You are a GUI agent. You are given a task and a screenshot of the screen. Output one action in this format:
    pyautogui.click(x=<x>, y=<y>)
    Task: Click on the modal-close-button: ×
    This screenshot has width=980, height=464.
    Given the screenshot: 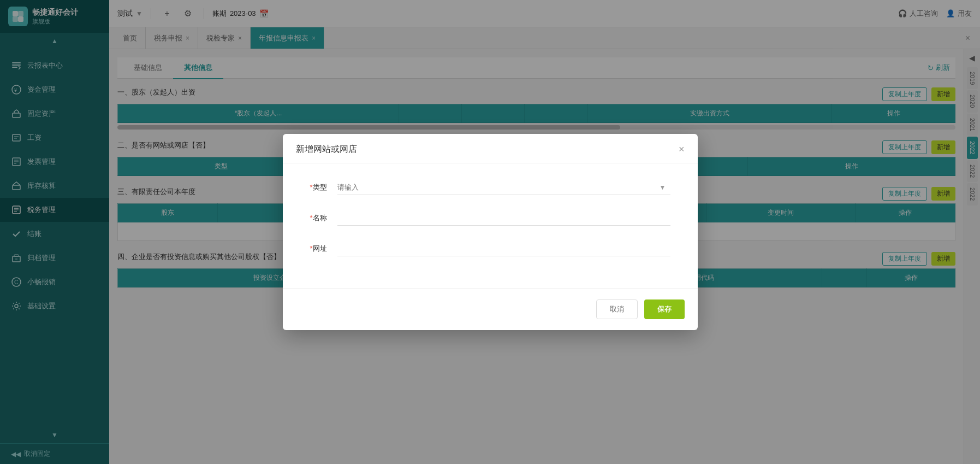 What is the action you would take?
    pyautogui.click(x=681, y=150)
    